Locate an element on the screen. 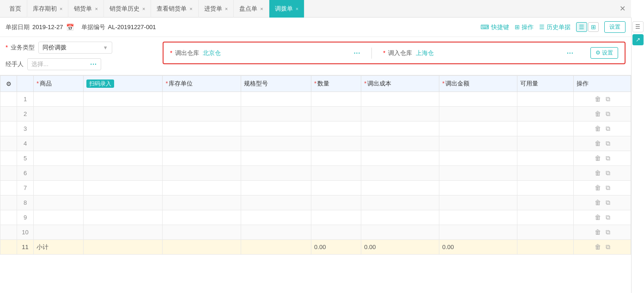 The image size is (644, 293). barcode-button: 扫码录入 is located at coordinates (100, 84).